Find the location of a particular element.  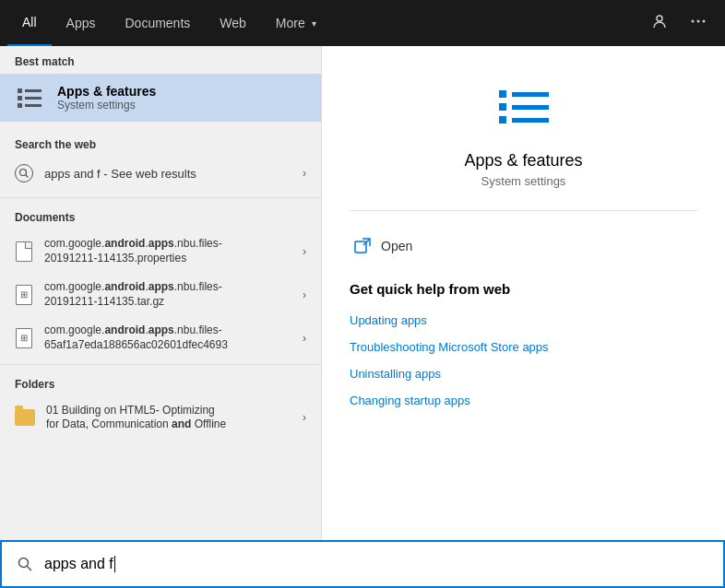

tab-apps: Apps is located at coordinates (81, 23).